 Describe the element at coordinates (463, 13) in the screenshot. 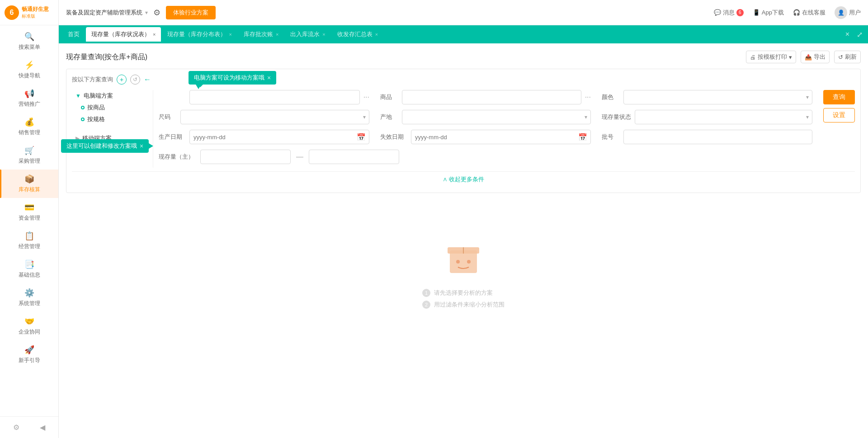

I see `top-header: 装备及固定资产辅助管理系统 ▾ ⚙ 体验行业方案 💬 消息 6 📱 App下载 …` at that location.